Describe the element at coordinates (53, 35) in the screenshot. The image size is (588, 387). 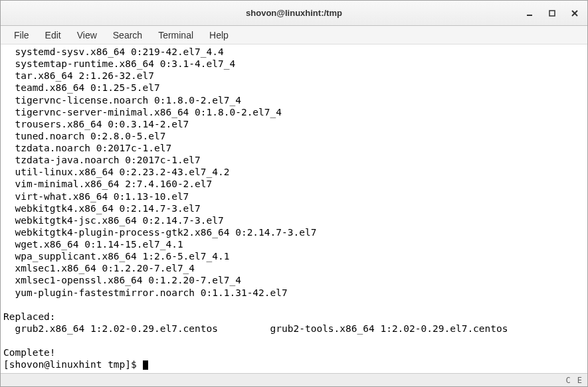
I see `menu-edit: Edit` at that location.